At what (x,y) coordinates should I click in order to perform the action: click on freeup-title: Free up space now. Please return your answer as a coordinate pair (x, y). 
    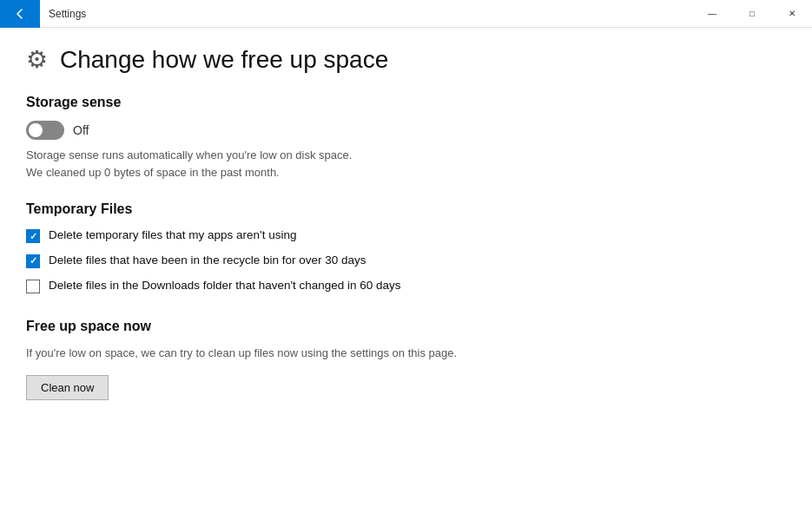
    Looking at the image, I should click on (406, 326).